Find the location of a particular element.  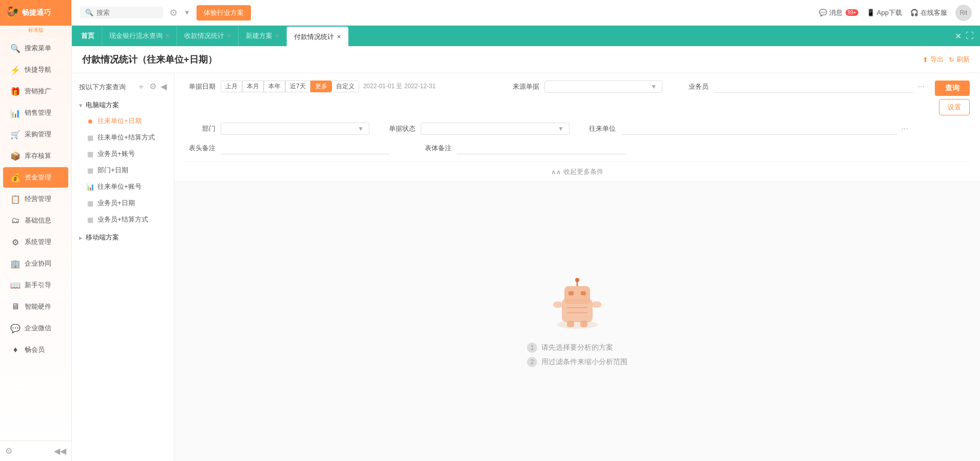

scheme-add-icon: ＋ is located at coordinates (141, 87).